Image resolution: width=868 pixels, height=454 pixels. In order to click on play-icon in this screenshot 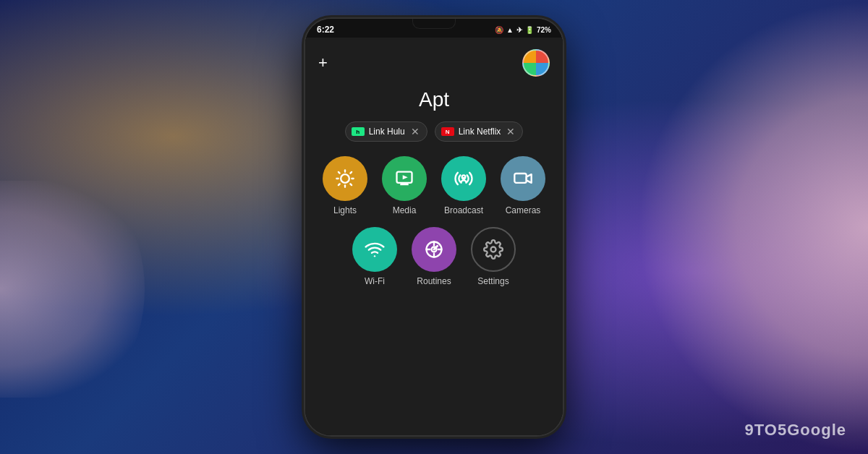, I will do `click(404, 179)`.